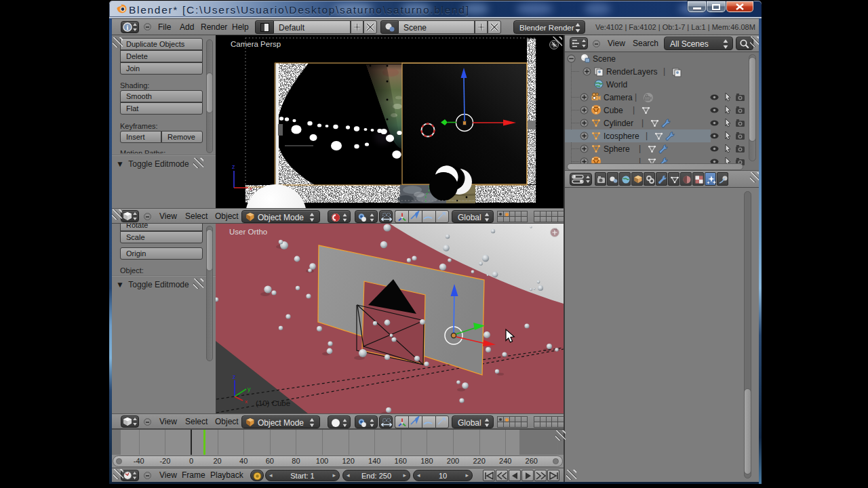 This screenshot has height=488, width=868. Describe the element at coordinates (248, 232) in the screenshot. I see `svg-text: User Ortho` at that location.